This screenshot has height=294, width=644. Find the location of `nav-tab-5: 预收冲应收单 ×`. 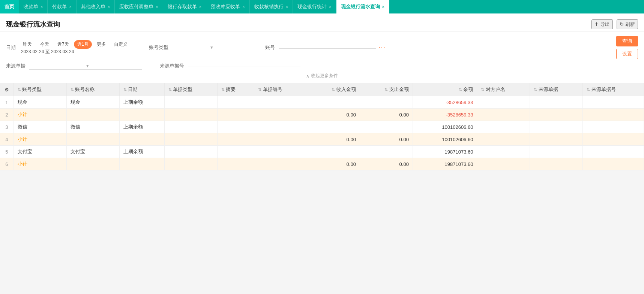

nav-tab-5: 预收冲应收单 × is located at coordinates (228, 7).